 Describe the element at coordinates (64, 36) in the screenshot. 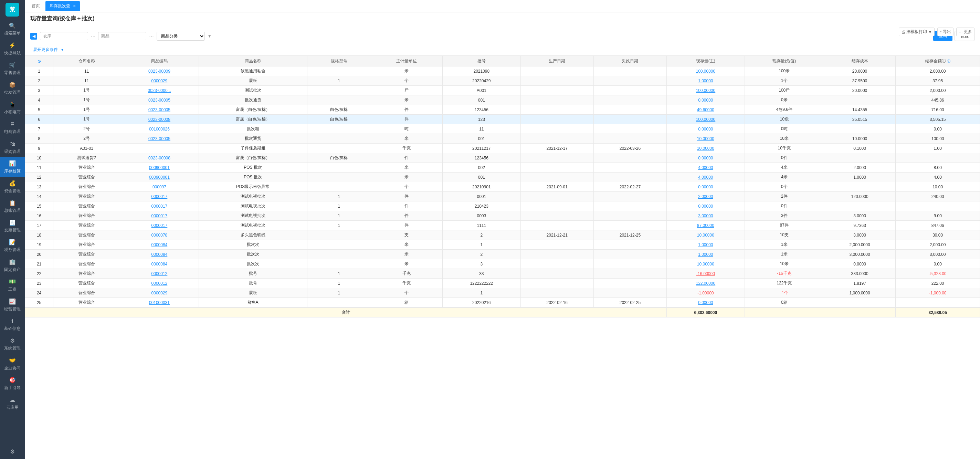

I see `warehouse-filter` at that location.